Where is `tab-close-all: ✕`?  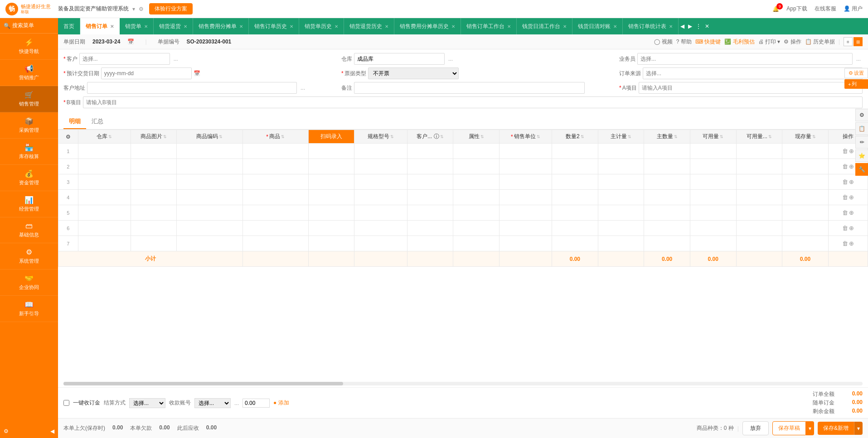 tab-close-all: ✕ is located at coordinates (707, 26).